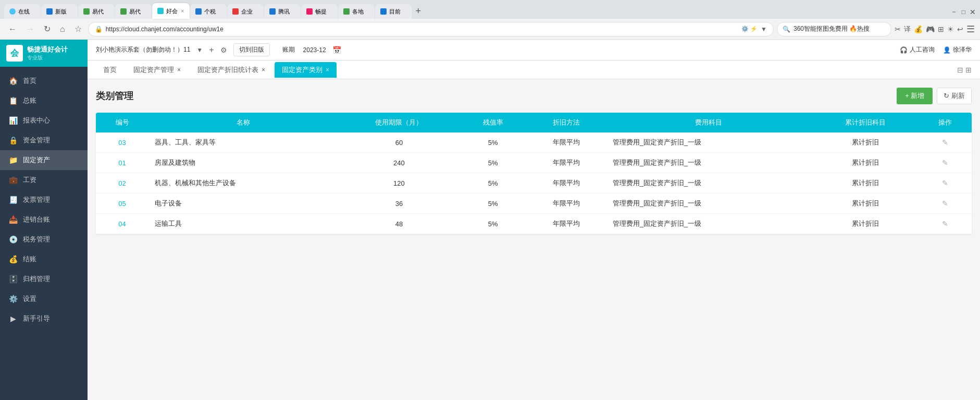 The width and height of the screenshot is (980, 400). Describe the element at coordinates (945, 203) in the screenshot. I see `cell-action-3: ✎` at that location.